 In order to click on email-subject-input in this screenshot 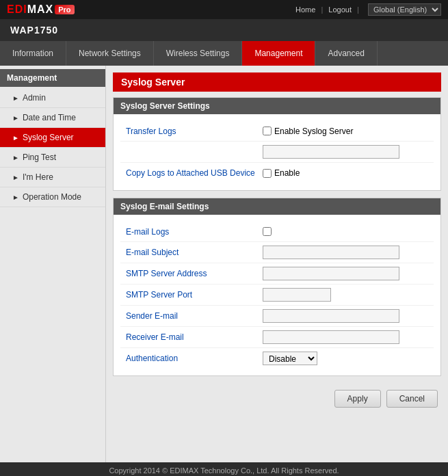, I will do `click(331, 252)`.